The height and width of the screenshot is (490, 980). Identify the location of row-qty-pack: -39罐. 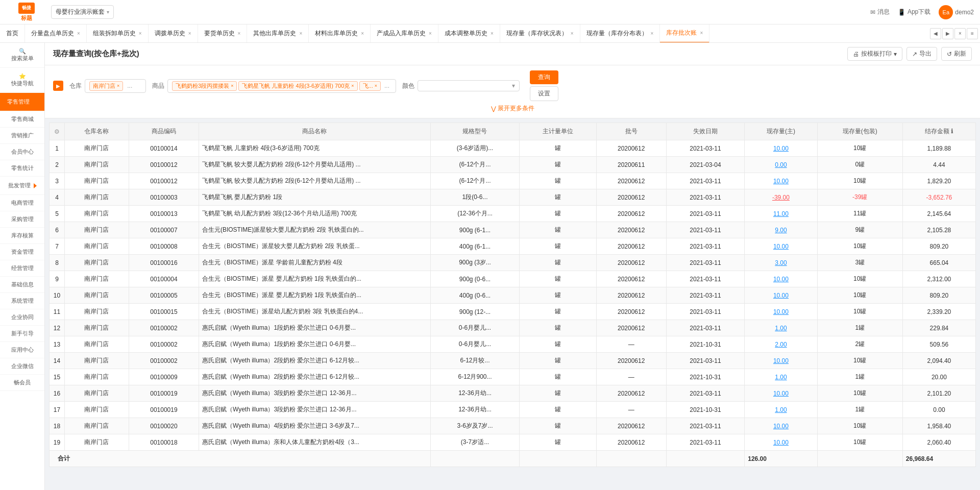
(860, 198).